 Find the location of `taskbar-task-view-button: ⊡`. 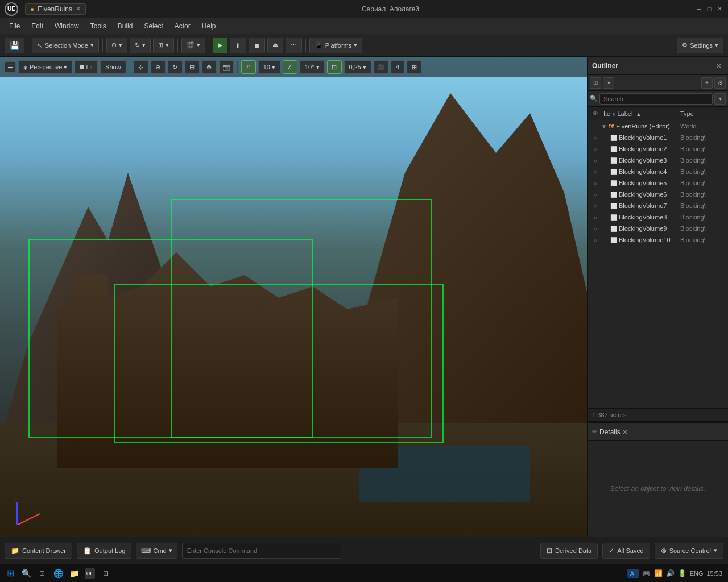

taskbar-task-view-button: ⊡ is located at coordinates (42, 573).